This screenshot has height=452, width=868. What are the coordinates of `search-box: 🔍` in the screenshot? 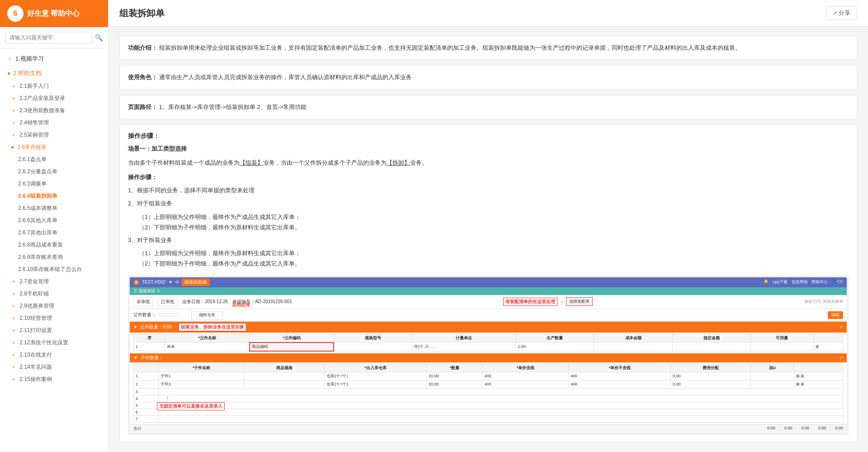 It's located at (54, 38).